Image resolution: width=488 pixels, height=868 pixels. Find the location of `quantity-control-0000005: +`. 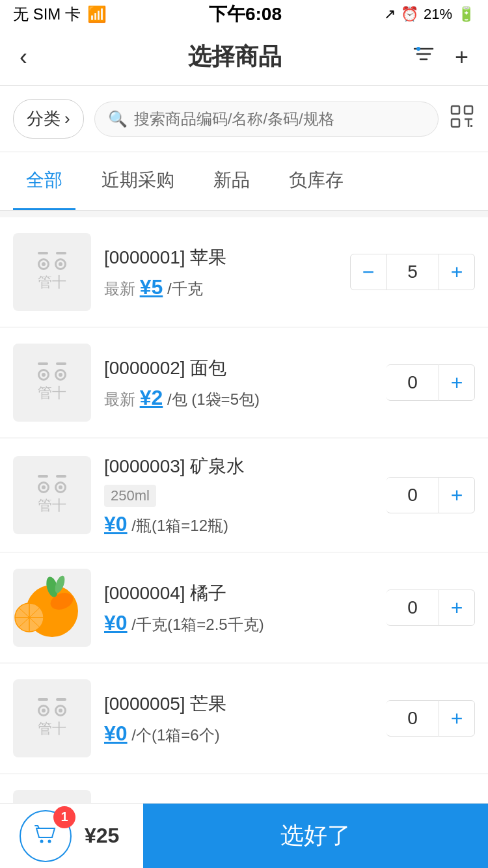

quantity-control-0000005: + is located at coordinates (431, 718).